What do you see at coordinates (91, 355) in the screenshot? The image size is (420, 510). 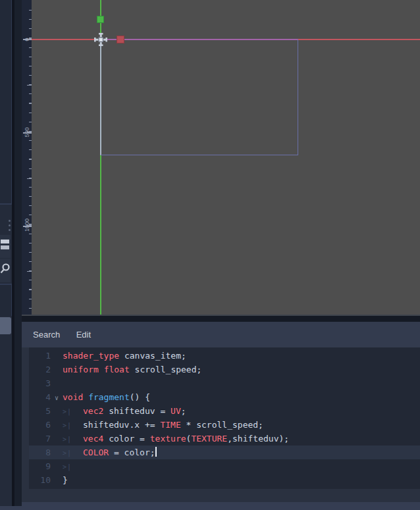 I see `code-token: shader_type` at bounding box center [91, 355].